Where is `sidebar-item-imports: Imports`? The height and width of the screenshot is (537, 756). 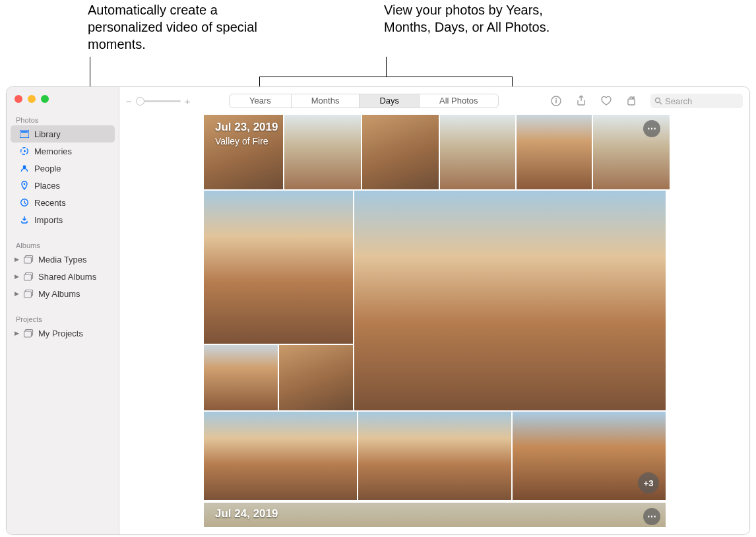 sidebar-item-imports: Imports is located at coordinates (63, 220).